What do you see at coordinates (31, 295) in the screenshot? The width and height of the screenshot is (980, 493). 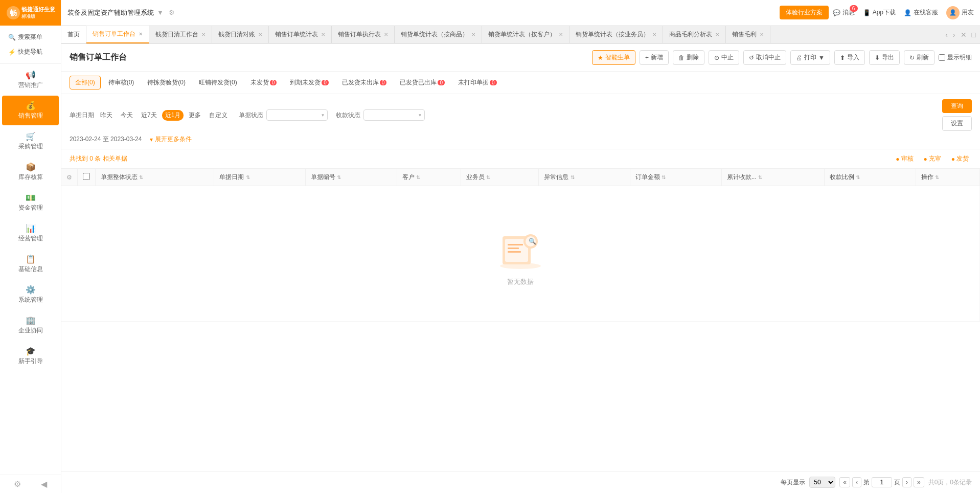 I see `sidebar-item-system: ⚙️系统管理` at bounding box center [31, 295].